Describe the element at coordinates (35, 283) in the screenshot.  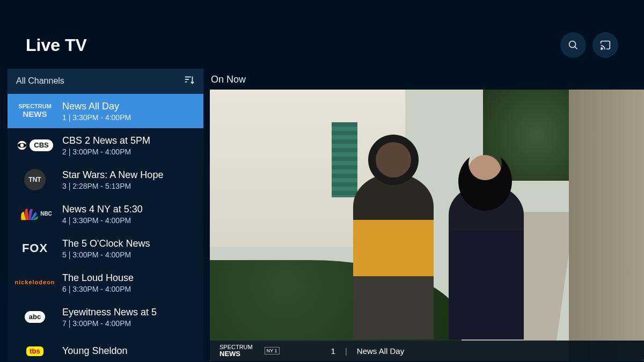
I see `nickelodeon-logo: nickelodeon` at that location.